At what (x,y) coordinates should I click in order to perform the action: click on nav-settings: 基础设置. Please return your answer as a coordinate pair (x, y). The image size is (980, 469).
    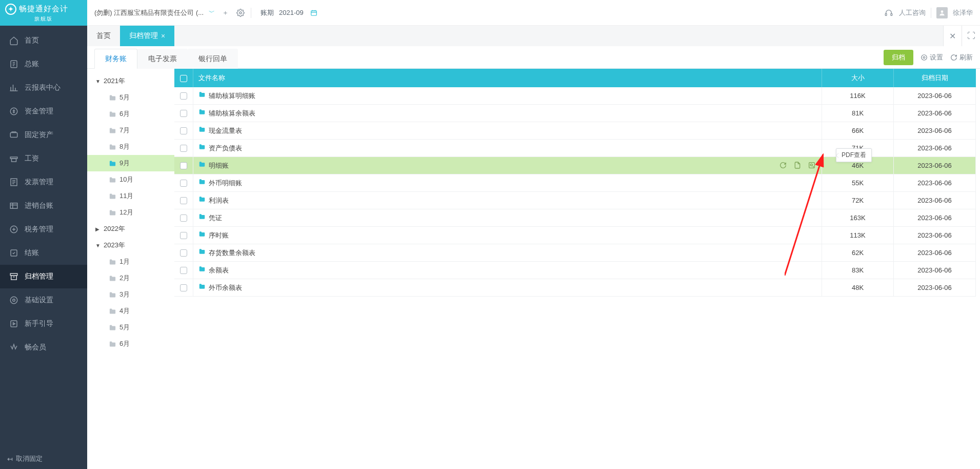
    Looking at the image, I should click on (44, 300).